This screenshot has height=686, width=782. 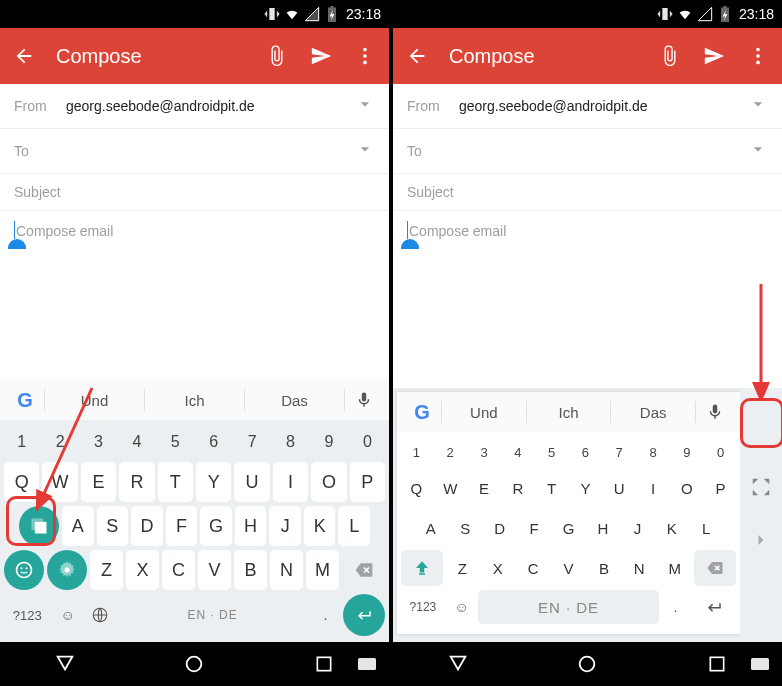 I want to click on backspace-key, so click(x=715, y=568).